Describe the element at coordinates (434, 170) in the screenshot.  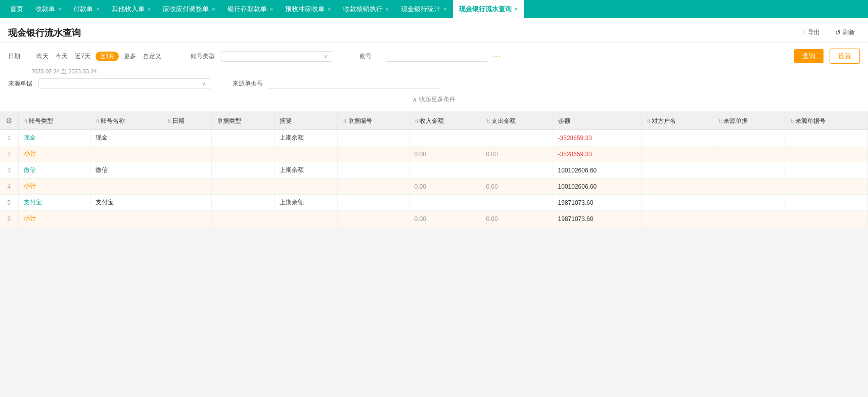
I see `table-row: 3 微信 微信 上期余额 100102606.60` at that location.